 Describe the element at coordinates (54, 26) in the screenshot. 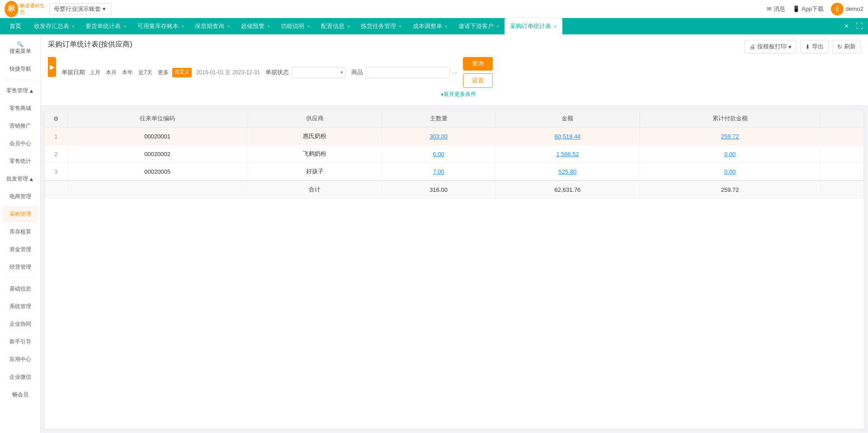

I see `tab-shoufayuhui: 收发存汇总表 ×` at that location.